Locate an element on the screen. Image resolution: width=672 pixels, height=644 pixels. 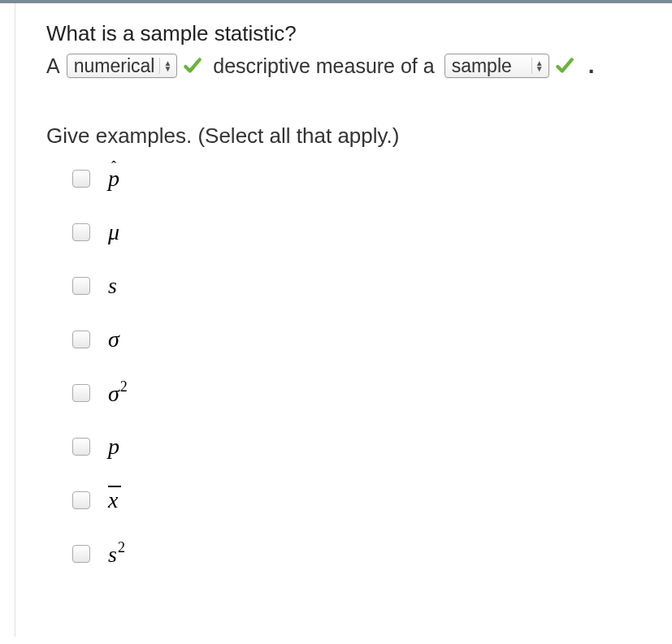
option-sigma-sq: σ2 is located at coordinates (372, 393).